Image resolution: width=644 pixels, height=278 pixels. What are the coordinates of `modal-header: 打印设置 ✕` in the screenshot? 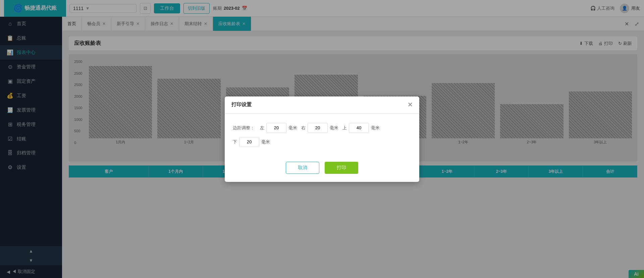 It's located at (322, 105).